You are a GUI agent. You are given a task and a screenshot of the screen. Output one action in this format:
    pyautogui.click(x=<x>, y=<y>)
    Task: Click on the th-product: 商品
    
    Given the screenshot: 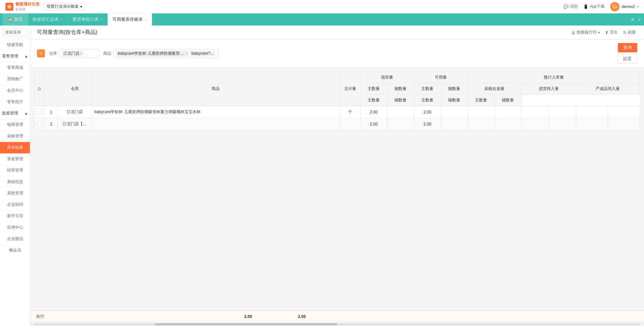 What is the action you would take?
    pyautogui.click(x=216, y=89)
    